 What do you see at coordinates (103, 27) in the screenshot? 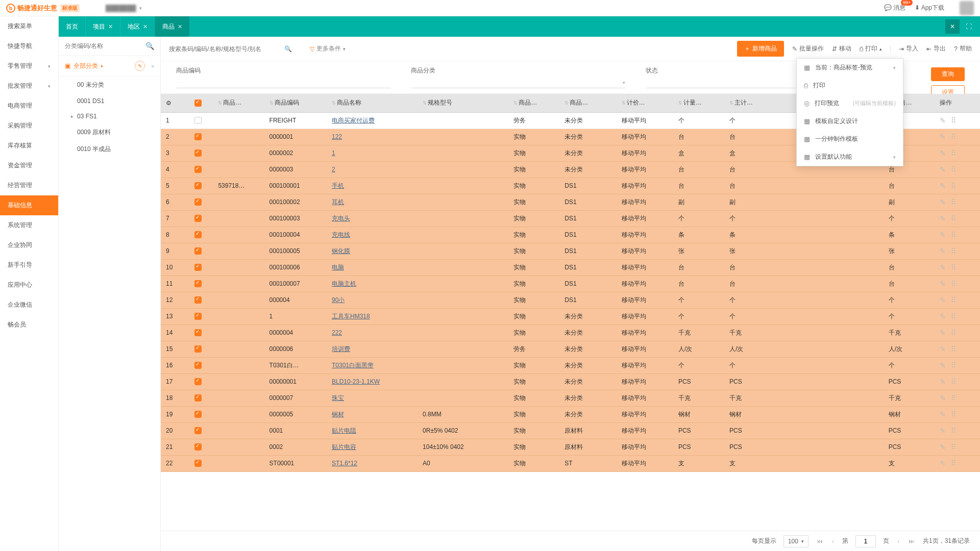
I see `tab: 项目✕` at bounding box center [103, 27].